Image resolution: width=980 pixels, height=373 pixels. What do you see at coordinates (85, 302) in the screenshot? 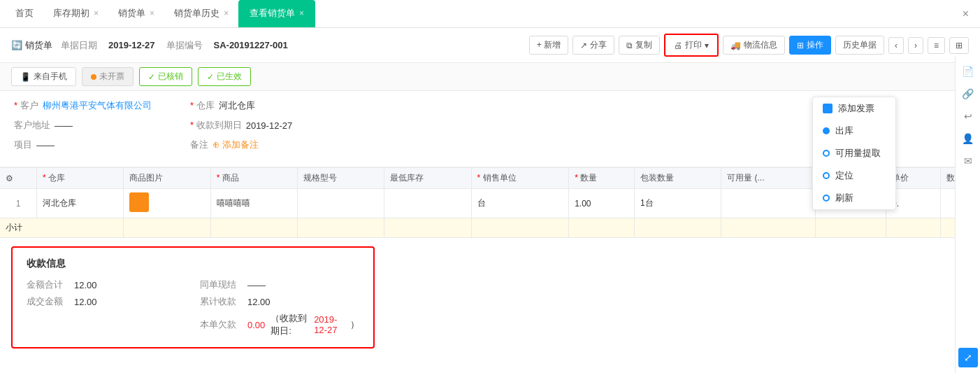
I see `transaction-value: 12.00` at bounding box center [85, 302].